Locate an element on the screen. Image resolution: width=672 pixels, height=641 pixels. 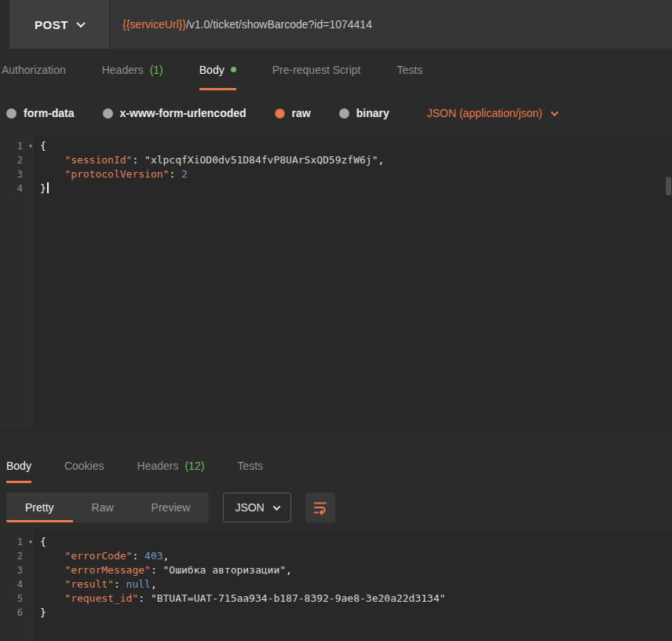
json-key: "request_id" is located at coordinates (101, 599).